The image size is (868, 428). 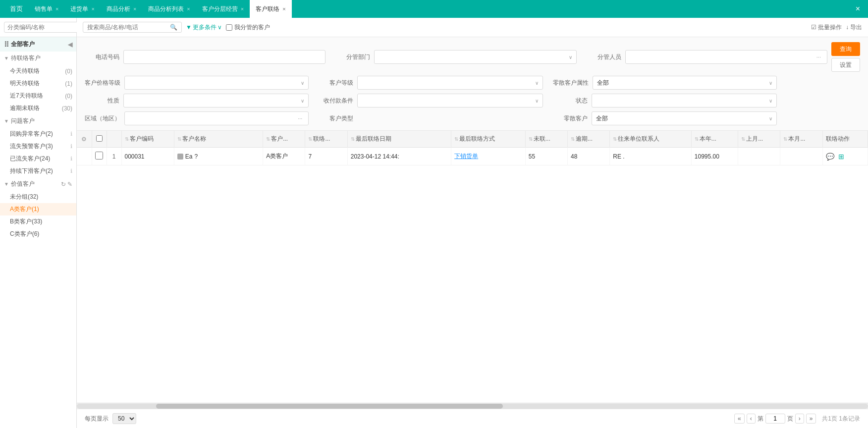 What do you see at coordinates (38, 222) in the screenshot?
I see `sidebar-item-b-class: B类客户(33)` at bounding box center [38, 222].